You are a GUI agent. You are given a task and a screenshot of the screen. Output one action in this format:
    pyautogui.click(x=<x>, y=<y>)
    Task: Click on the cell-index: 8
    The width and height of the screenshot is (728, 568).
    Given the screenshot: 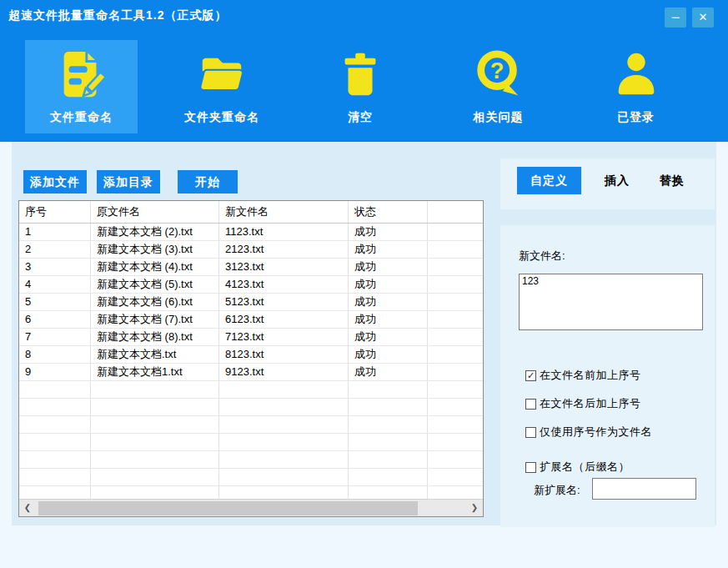 What is the action you would take?
    pyautogui.click(x=55, y=354)
    